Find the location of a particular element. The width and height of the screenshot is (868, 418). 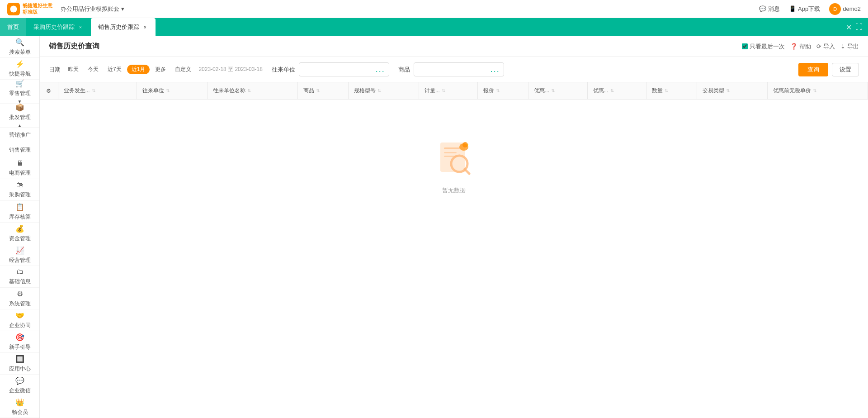

date-btn-today: 今天 is located at coordinates (93, 70).